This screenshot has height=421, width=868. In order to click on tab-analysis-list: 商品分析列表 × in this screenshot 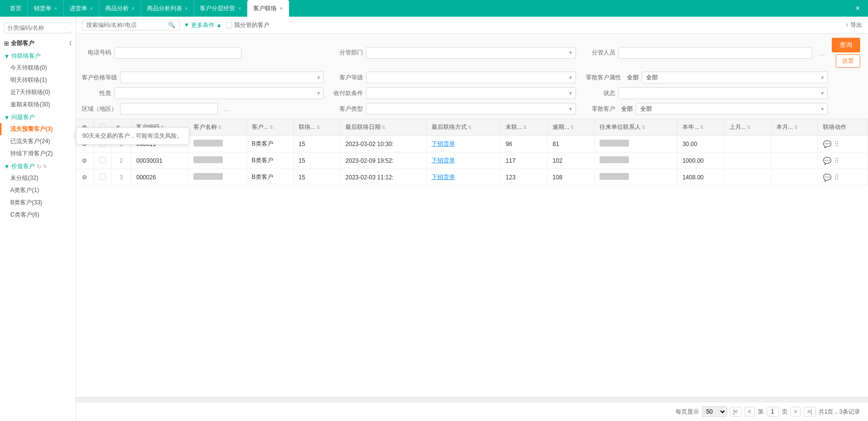, I will do `click(168, 8)`.